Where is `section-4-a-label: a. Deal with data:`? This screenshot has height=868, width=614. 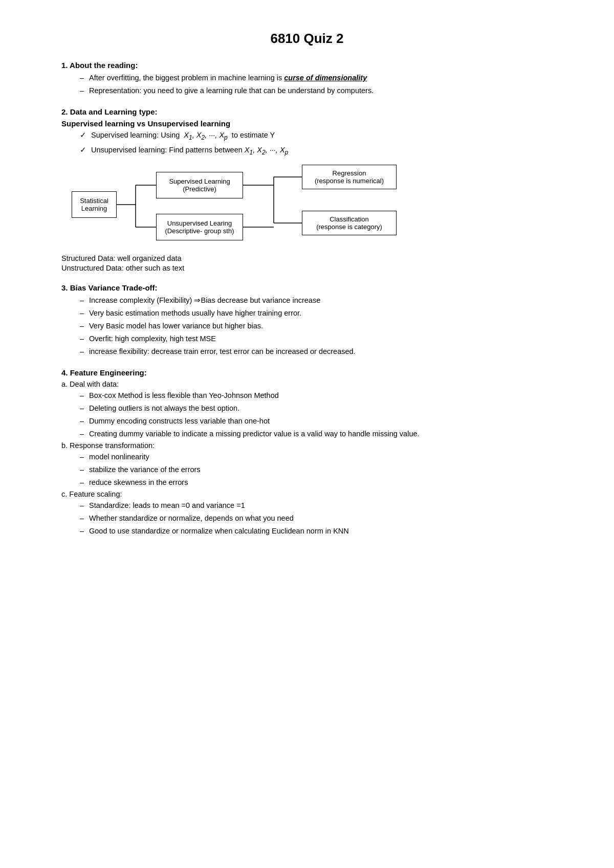 section-4-a-label: a. Deal with data: is located at coordinates (307, 384).